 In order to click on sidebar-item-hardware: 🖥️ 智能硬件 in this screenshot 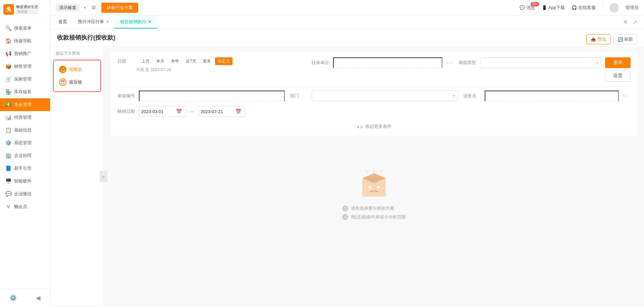, I will do `click(25, 181)`.